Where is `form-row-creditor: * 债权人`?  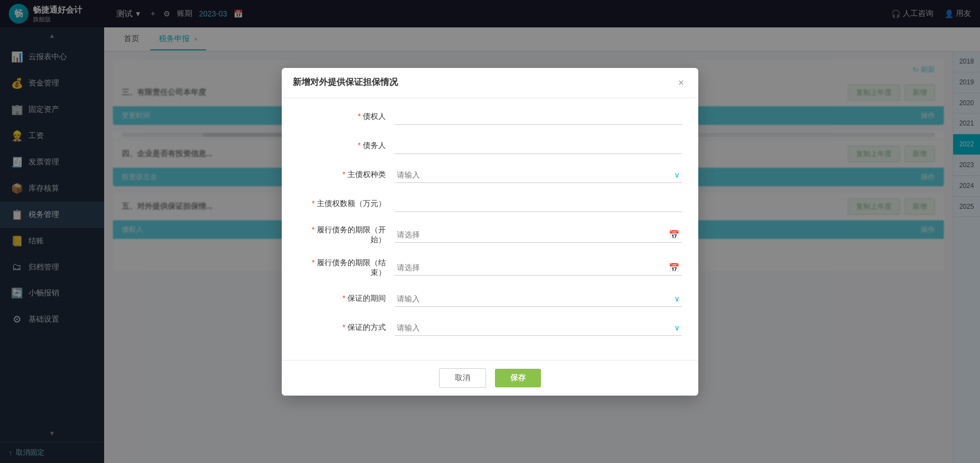
form-row-creditor: * 债权人 is located at coordinates (490, 117).